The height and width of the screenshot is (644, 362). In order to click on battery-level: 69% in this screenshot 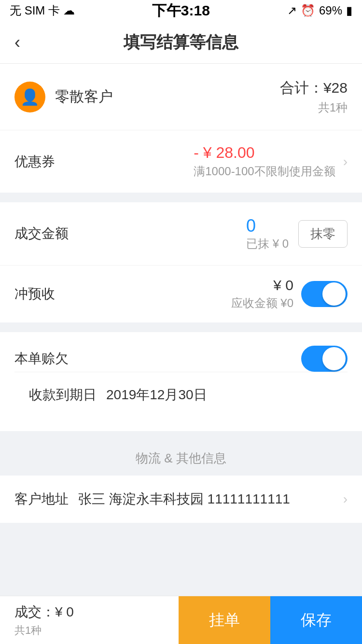, I will do `click(331, 11)`.